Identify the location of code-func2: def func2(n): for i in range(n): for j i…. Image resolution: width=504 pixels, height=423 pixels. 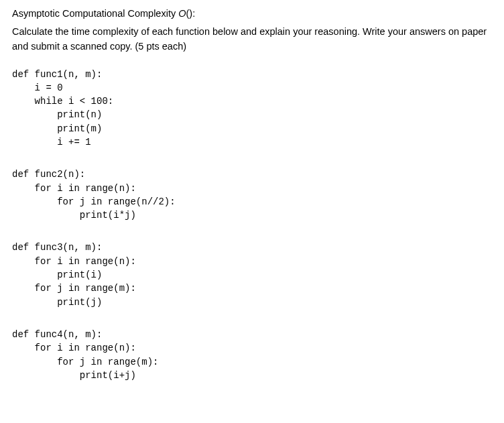
(252, 194).